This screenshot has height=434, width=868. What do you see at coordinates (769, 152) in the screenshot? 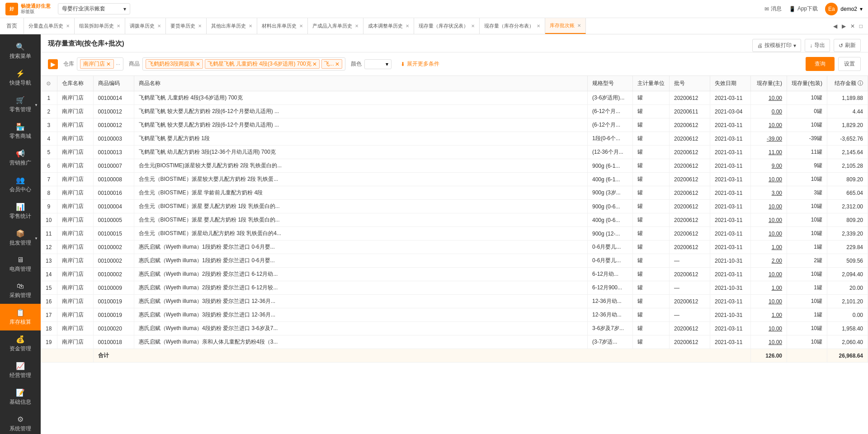
I see `cell-qty-main: 11.00` at bounding box center [769, 152].